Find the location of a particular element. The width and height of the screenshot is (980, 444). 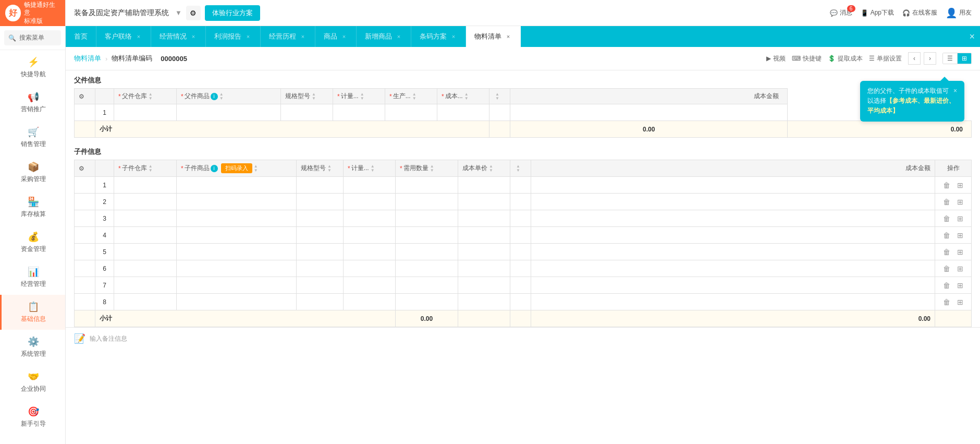

sidebar-item-inventory: 🏪 库存核算 is located at coordinates (32, 208).